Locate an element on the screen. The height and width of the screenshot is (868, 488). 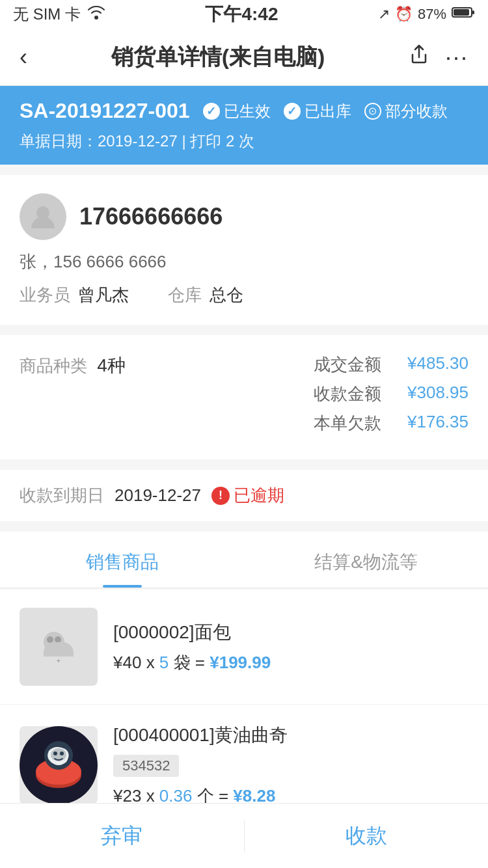
tabs-section: 销售商品 结算&物流等 is located at coordinates (244, 560).